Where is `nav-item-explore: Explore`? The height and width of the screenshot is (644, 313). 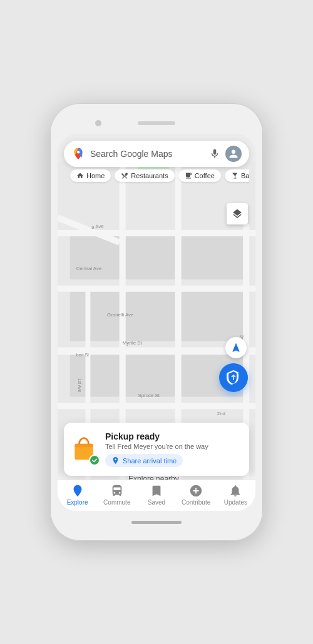 nav-item-explore: Explore is located at coordinates (78, 495).